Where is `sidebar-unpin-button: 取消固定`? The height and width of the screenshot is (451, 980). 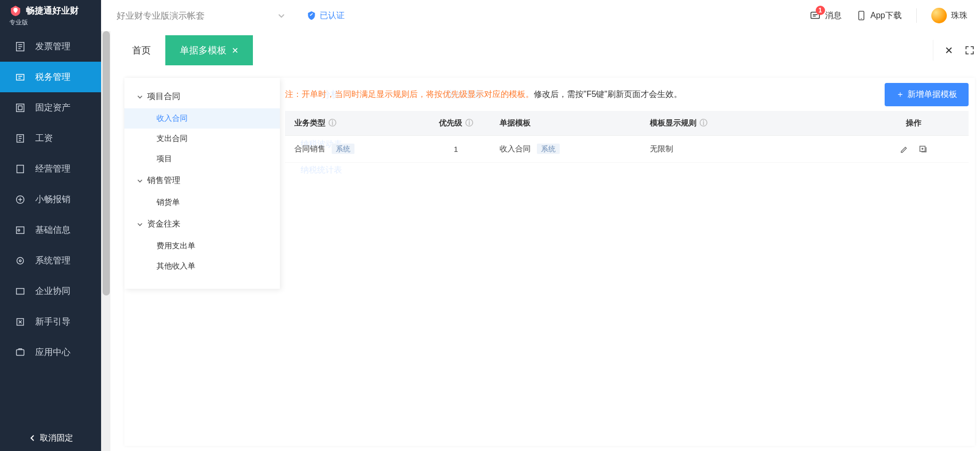
sidebar-unpin-button: 取消固定 is located at coordinates (51, 438).